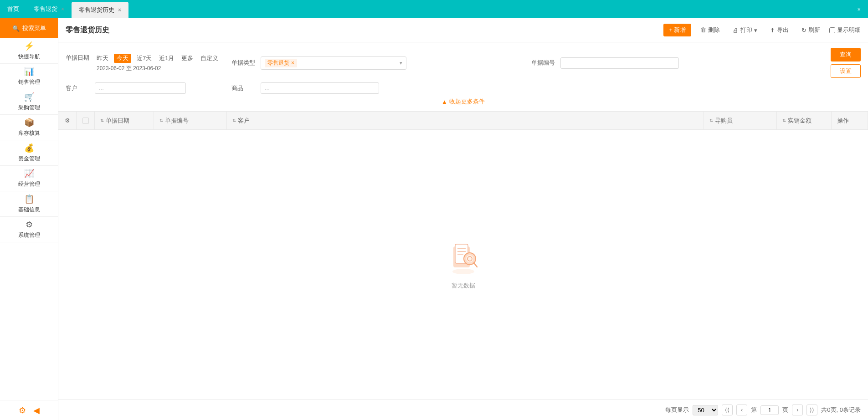 The height and width of the screenshot is (420, 868). Describe the element at coordinates (705, 410) in the screenshot. I see `per-page-select: 50 100 200` at that location.